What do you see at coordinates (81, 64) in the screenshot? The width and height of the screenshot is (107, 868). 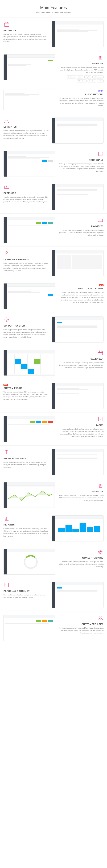 I see `feature-title: INVOICES` at bounding box center [81, 64].